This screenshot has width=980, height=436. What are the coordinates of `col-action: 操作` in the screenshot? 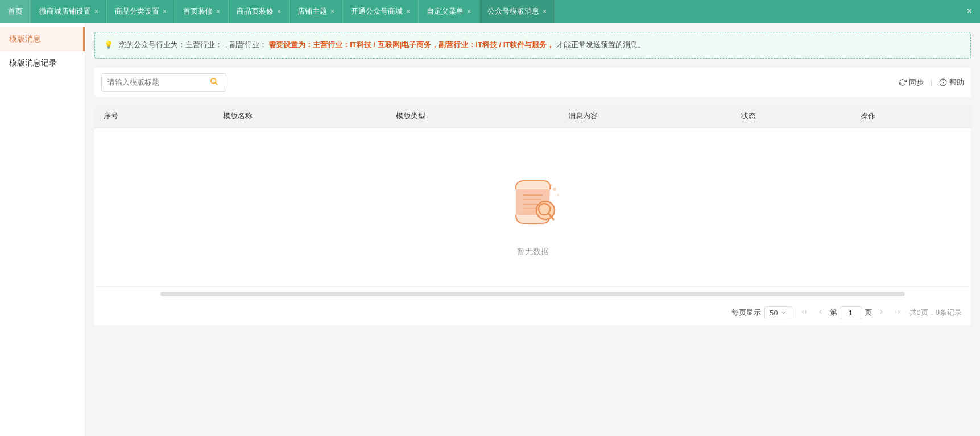 It's located at (911, 116).